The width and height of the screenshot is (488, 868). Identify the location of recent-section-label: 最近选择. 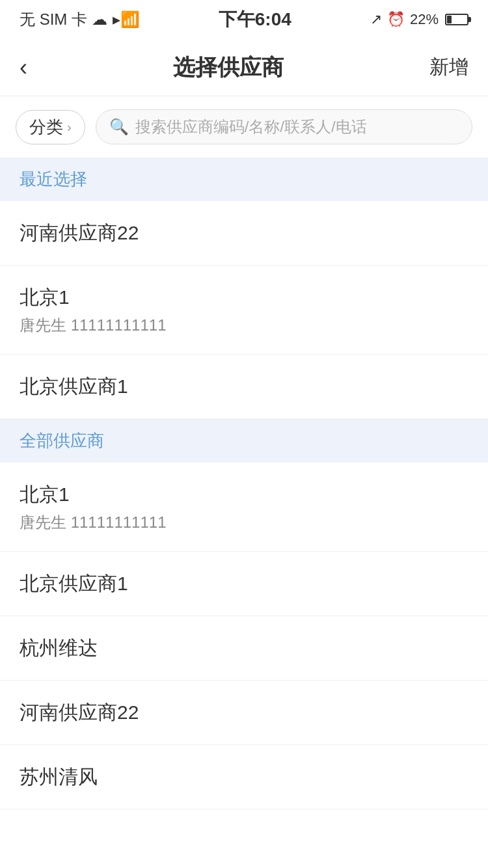
(53, 179).